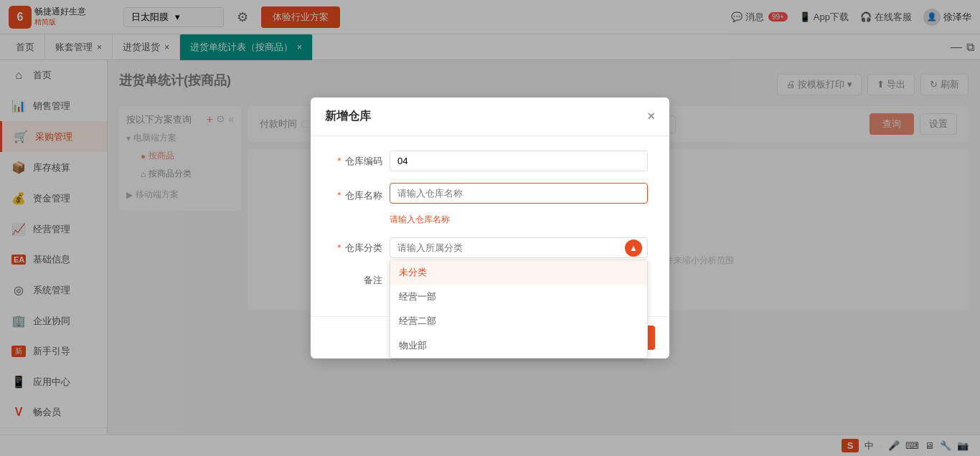 The image size is (980, 456). I want to click on category-dropdown-arrow: ▲, so click(633, 248).